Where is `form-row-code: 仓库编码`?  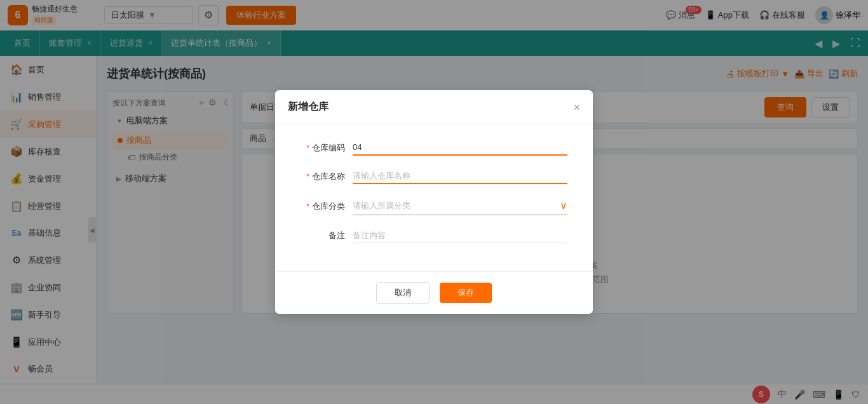 form-row-code: 仓库编码 is located at coordinates (434, 147).